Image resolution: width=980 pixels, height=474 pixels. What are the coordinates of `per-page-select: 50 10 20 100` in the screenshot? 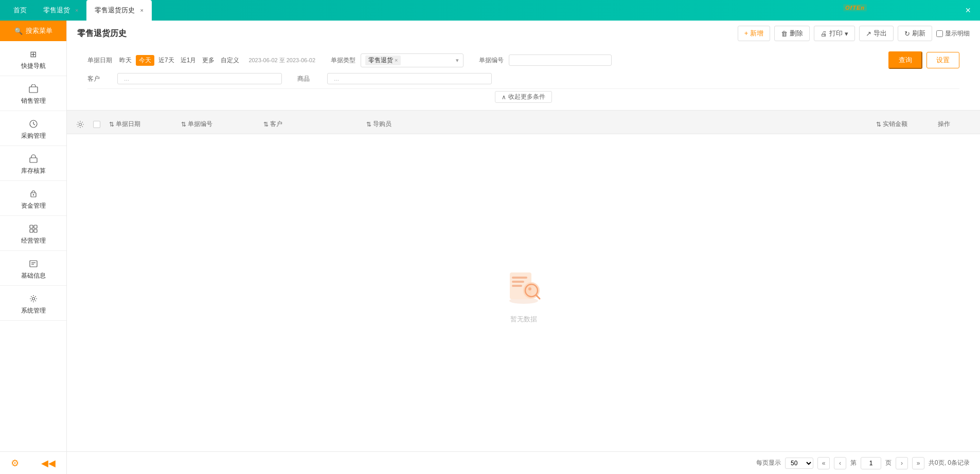 It's located at (799, 463).